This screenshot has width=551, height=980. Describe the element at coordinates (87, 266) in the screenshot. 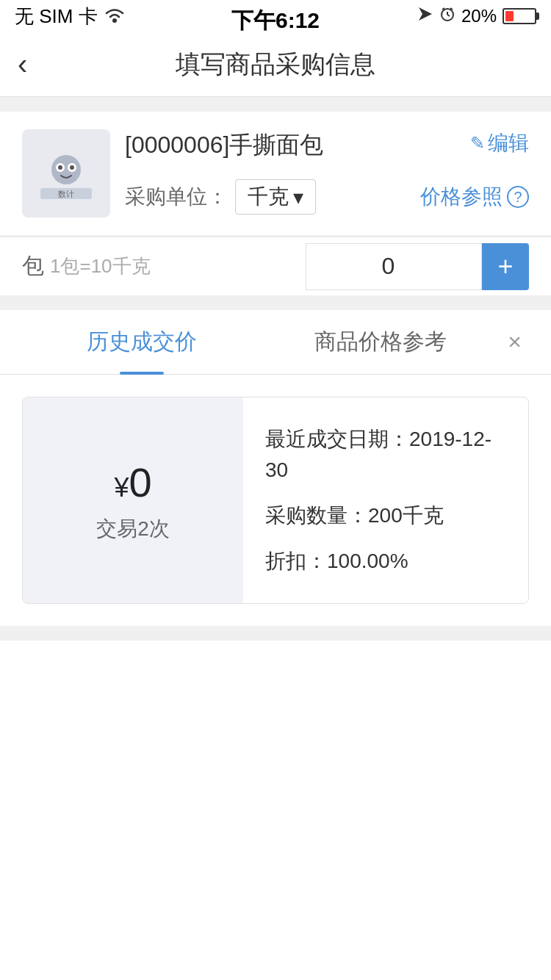

I see `quantity-label: 包 1包=10千克` at that location.